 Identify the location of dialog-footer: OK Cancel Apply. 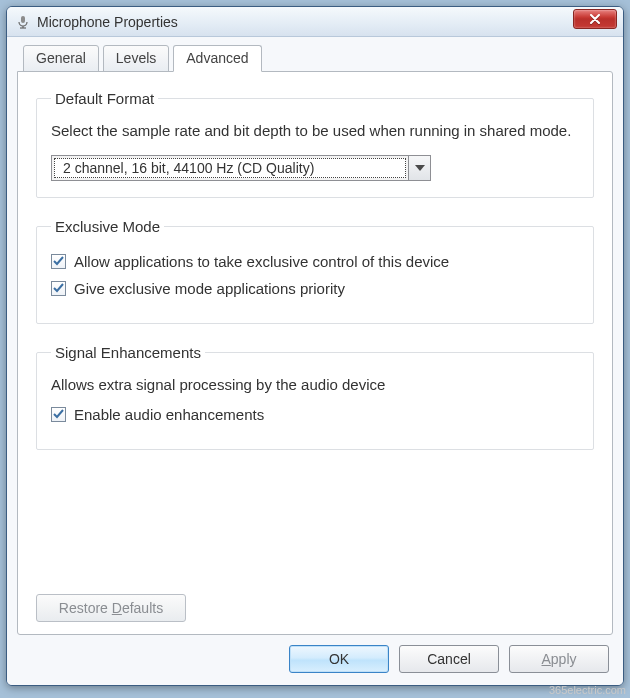
(315, 655).